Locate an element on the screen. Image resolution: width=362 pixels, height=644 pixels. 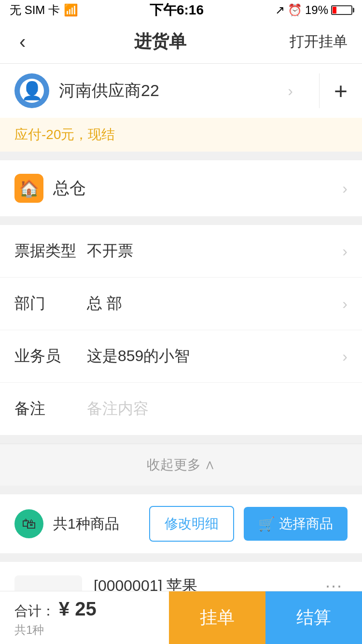
product-header: 🛍 共1种商品 修改明细 🛒 选择商品 is located at coordinates (181, 524).